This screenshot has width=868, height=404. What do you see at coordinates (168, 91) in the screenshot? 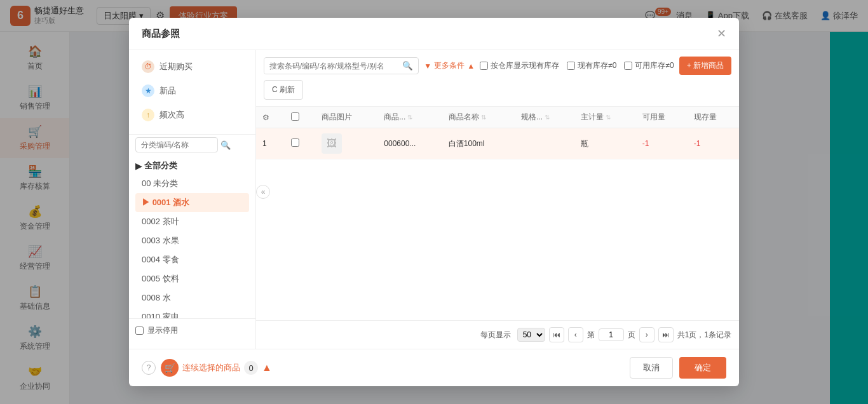
I see `quick-new-label: 新品` at bounding box center [168, 91].